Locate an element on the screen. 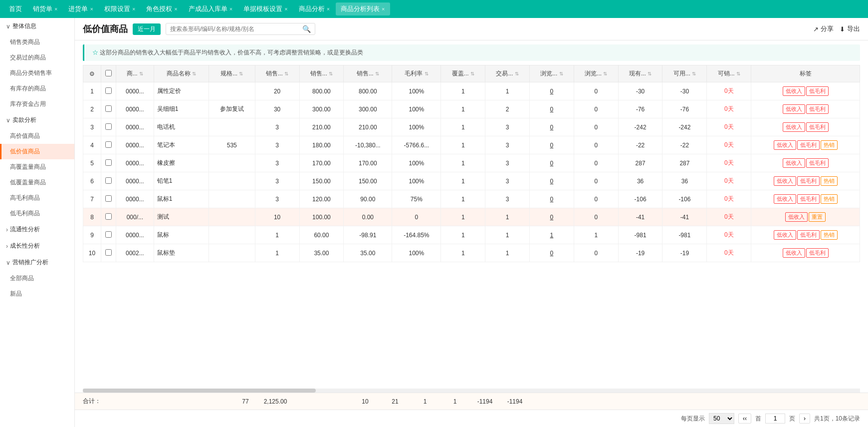 This screenshot has width=868, height=427. col-sales-qty: 销售... ⇅ is located at coordinates (277, 74).